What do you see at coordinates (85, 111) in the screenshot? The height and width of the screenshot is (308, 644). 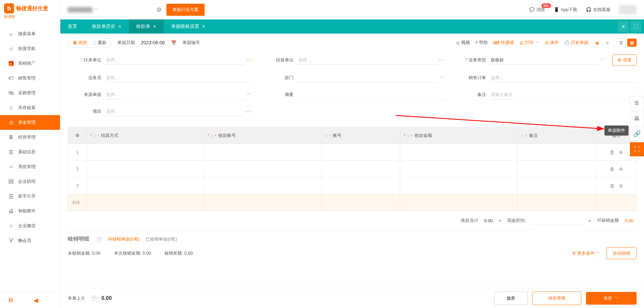 I see `project-label: 项目` at bounding box center [85, 111].